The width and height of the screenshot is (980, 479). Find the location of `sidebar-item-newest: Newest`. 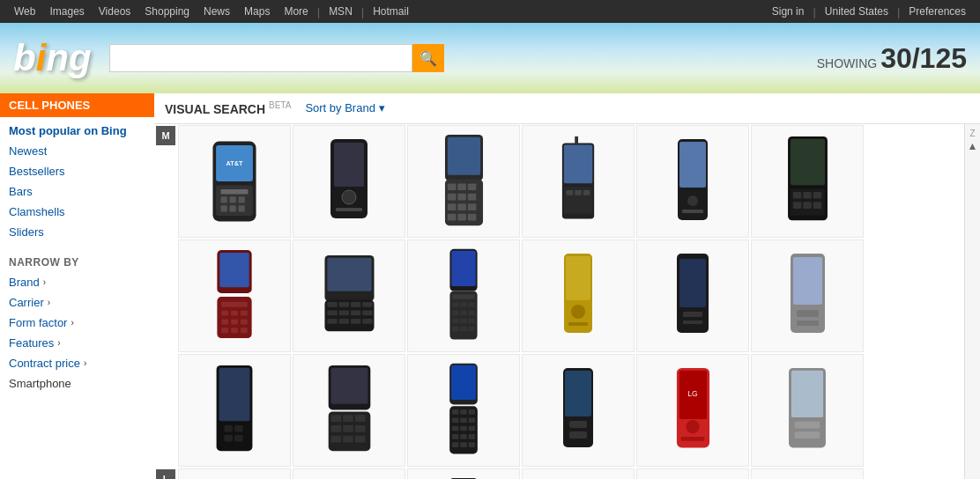

sidebar-item-newest: Newest is located at coordinates (78, 151).